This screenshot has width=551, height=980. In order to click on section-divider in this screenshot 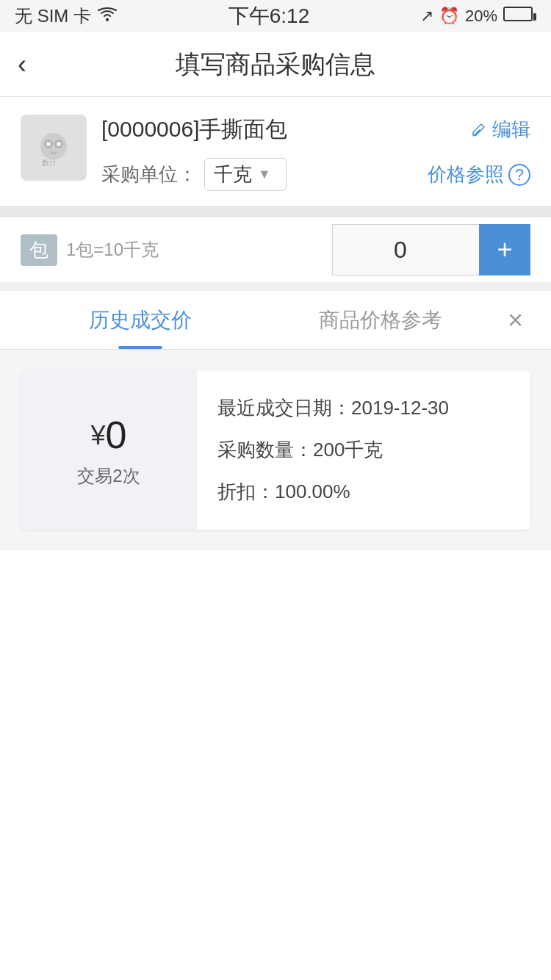, I will do `click(276, 212)`.